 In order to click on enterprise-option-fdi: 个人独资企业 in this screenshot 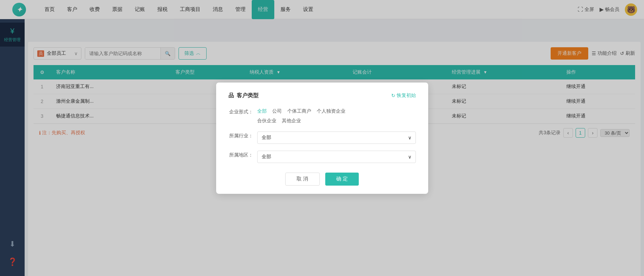, I will do `click(331, 111)`.